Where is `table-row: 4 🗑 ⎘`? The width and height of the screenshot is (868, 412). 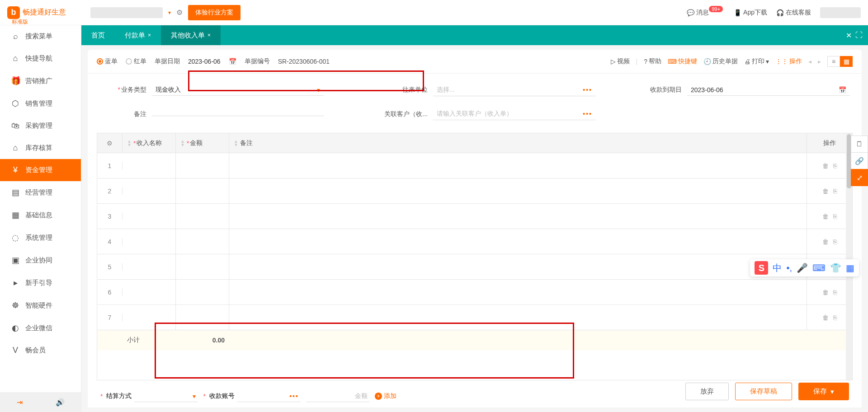
table-row: 4 🗑 ⎘ is located at coordinates (475, 242).